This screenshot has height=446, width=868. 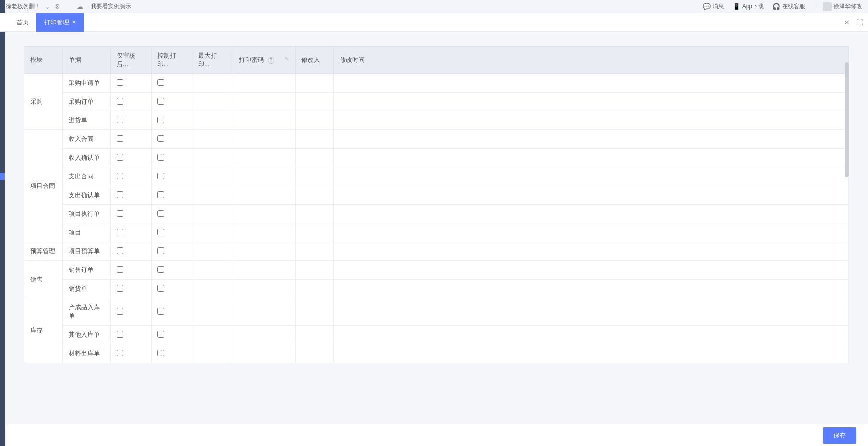 What do you see at coordinates (843, 7) in the screenshot?
I see `user-menu: 徐泽华修改` at bounding box center [843, 7].